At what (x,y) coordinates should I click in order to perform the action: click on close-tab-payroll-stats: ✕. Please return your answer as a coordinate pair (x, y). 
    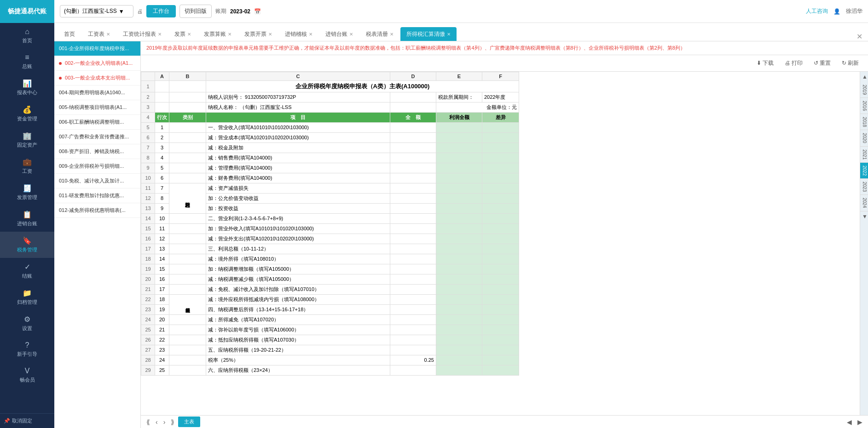
    Looking at the image, I should click on (160, 34).